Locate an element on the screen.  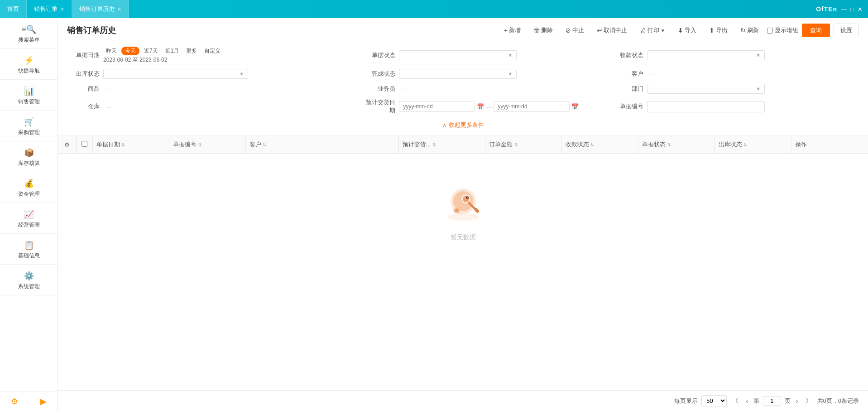
shortcut-more: 更多 is located at coordinates (192, 51).